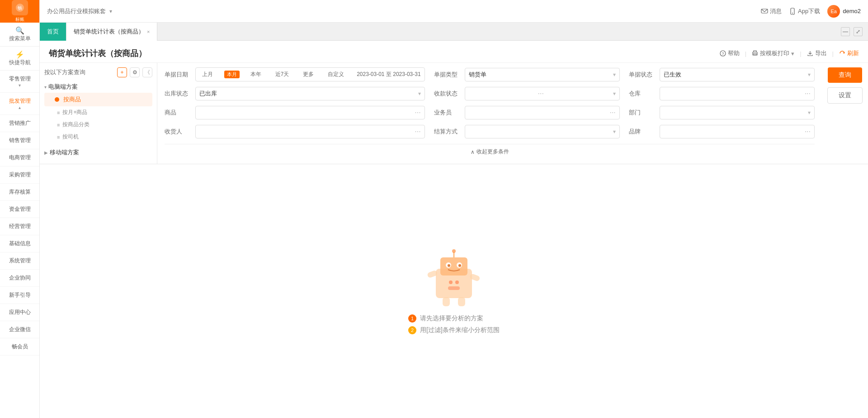 The width and height of the screenshot is (868, 418). I want to click on category-label: 按商品分类, so click(76, 125).